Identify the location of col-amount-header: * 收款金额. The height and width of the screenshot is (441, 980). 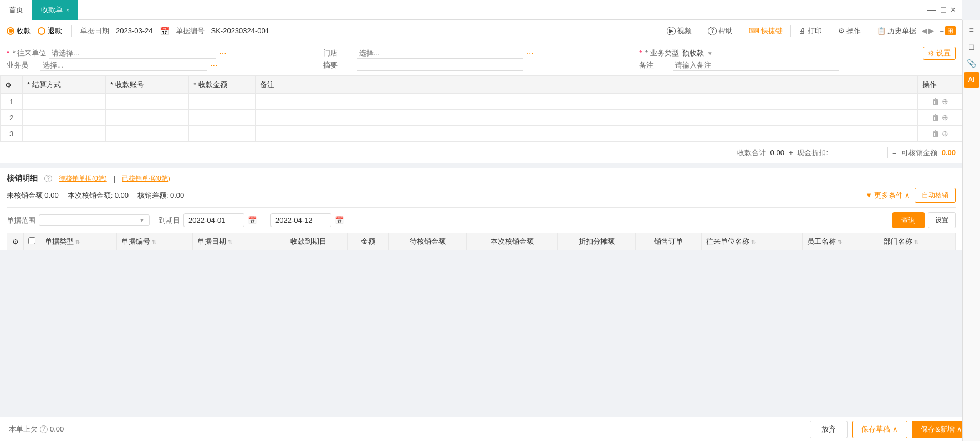
(222, 85).